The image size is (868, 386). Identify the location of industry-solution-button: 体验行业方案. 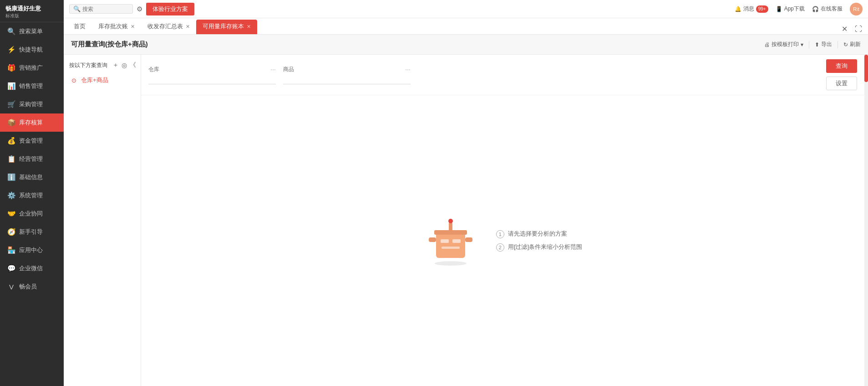
(170, 9).